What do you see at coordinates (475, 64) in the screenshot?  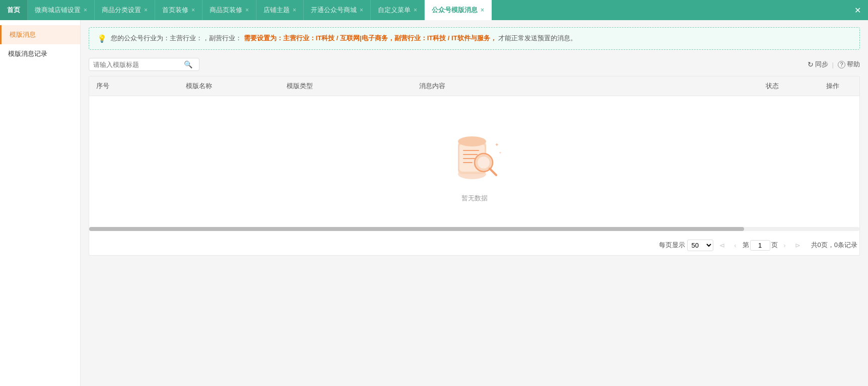 I see `toolbar: 🔍 ↻ 同步 | ? 帮助` at bounding box center [475, 64].